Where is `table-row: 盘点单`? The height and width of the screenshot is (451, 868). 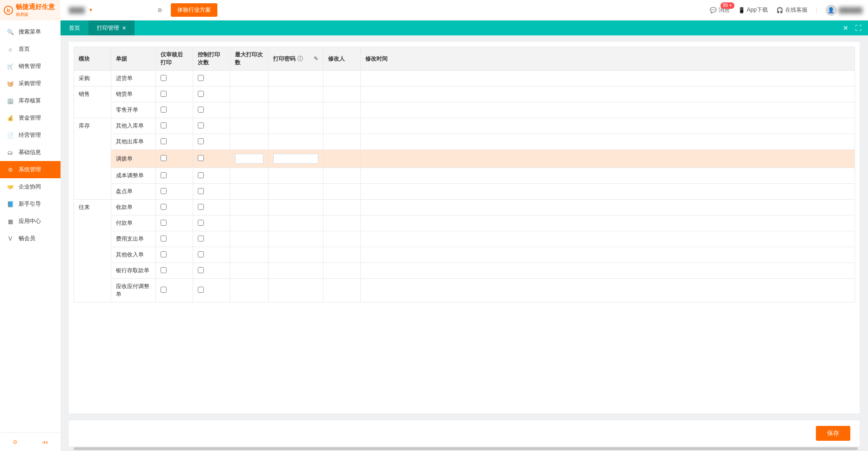
table-row: 盘点单 is located at coordinates (464, 192).